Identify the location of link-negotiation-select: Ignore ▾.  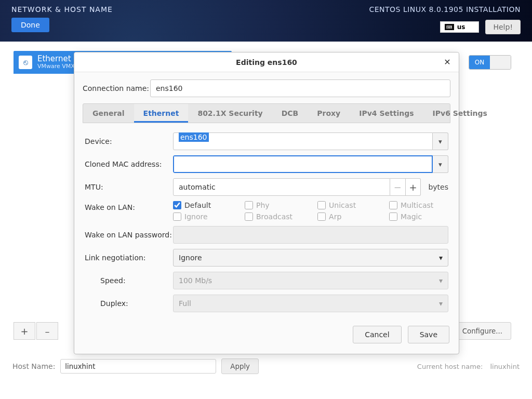
(311, 258).